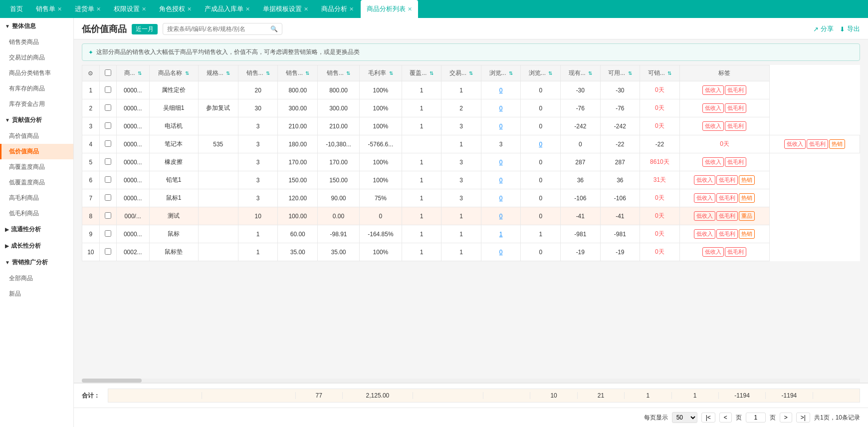  I want to click on nav-close-template: ✕, so click(306, 9).